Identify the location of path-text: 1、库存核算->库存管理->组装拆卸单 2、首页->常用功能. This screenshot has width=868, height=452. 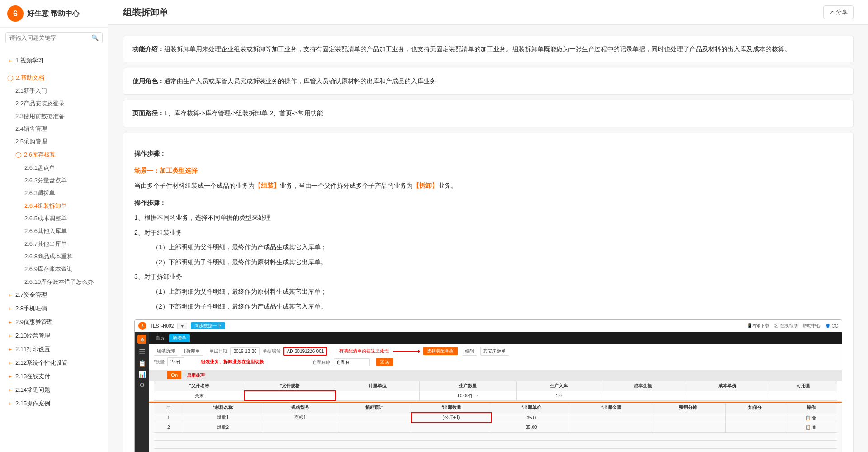
(244, 113).